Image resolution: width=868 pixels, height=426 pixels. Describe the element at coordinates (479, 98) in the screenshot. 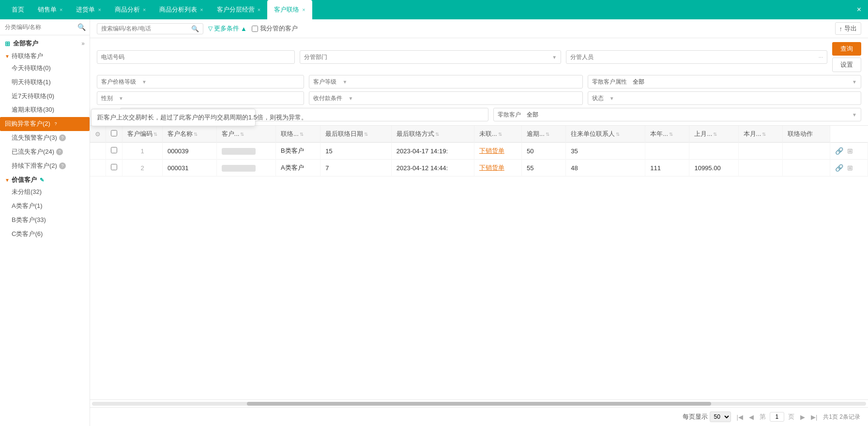

I see `filter-row-3: 性别 ▼ 收付款条件 ▼ 状态 ▼` at that location.